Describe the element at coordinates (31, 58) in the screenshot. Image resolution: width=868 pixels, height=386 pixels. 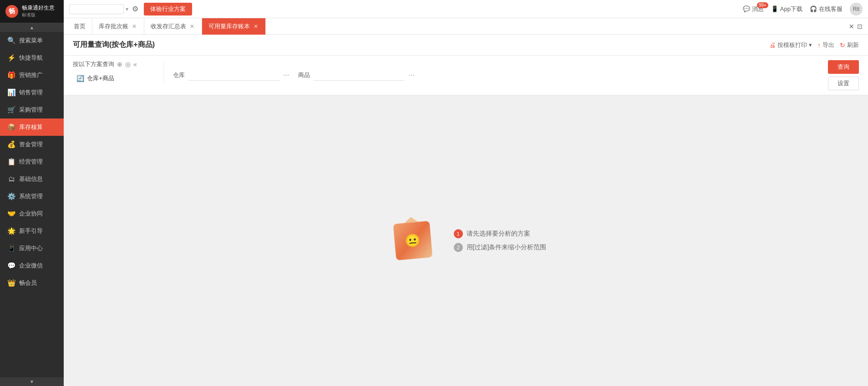
I see `sidebar-label-shortcut: 快捷导航` at that location.